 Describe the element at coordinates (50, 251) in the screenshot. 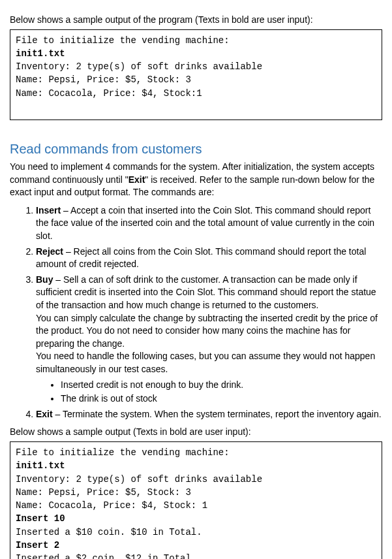

I see `command-name: Reject` at that location.